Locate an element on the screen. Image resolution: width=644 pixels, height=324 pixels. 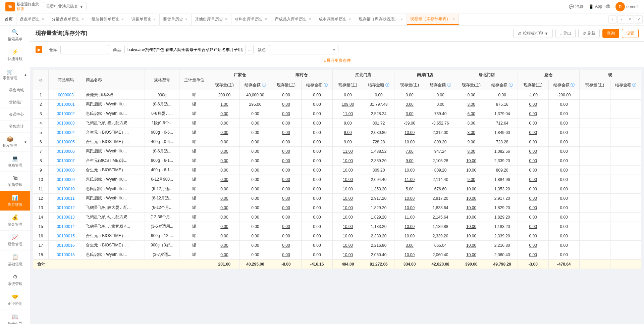
cell-current-amt is located at coordinates (626, 217).